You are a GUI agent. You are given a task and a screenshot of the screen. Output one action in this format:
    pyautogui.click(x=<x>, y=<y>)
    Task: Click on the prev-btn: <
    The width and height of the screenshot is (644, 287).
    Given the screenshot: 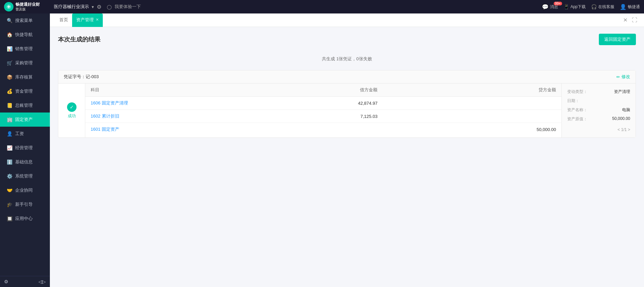 What is the action you would take?
    pyautogui.click(x=619, y=130)
    